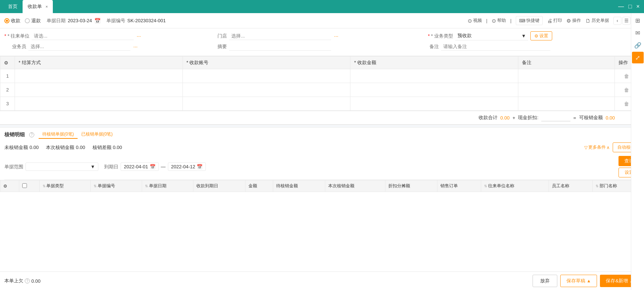 The height and width of the screenshot is (290, 644). Describe the element at coordinates (475, 20) in the screenshot. I see `video-btn: ⊙ 视频` at that location.